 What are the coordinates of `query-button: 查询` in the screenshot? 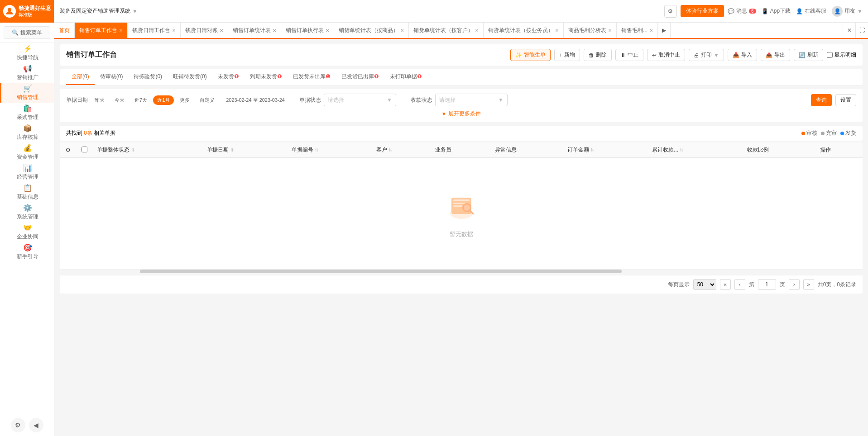 It's located at (821, 100).